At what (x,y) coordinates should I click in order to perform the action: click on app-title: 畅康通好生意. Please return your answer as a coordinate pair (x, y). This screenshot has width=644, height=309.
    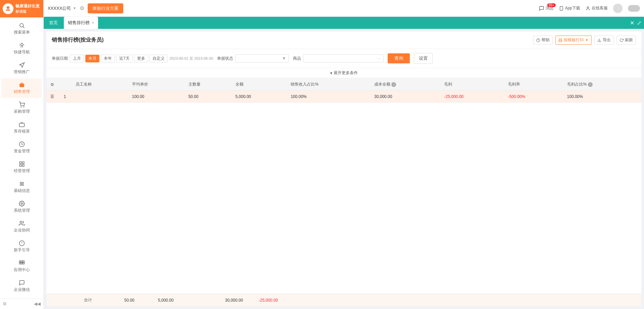
    Looking at the image, I should click on (28, 6).